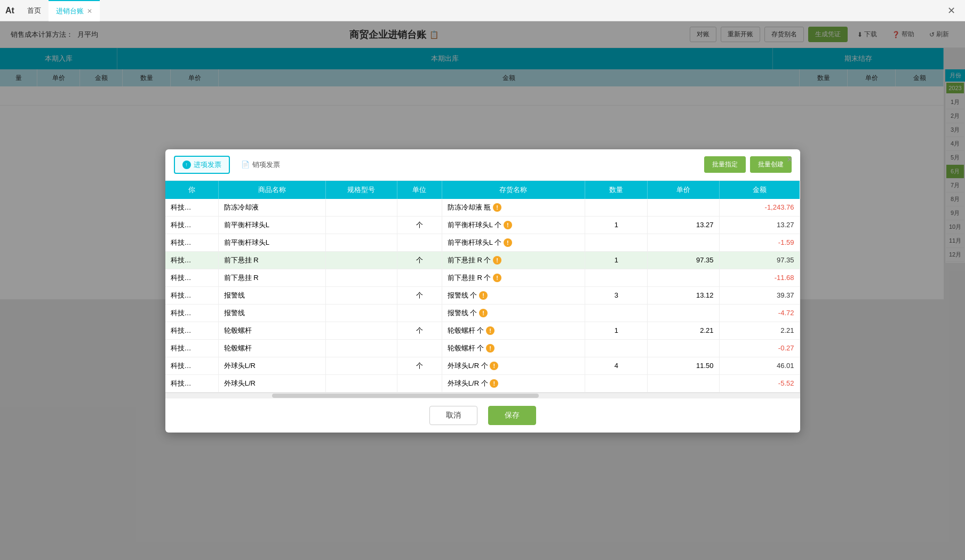 The height and width of the screenshot is (560, 965). Describe the element at coordinates (760, 348) in the screenshot. I see `cell-amount-8: -0.27` at that location.